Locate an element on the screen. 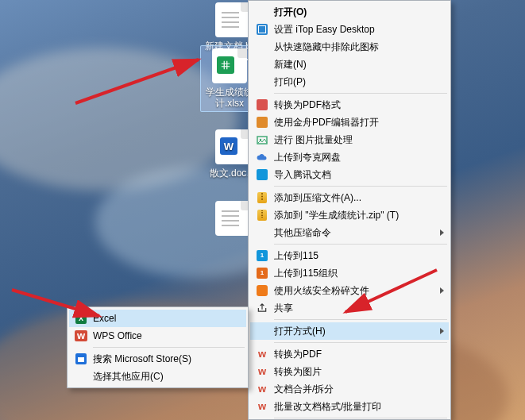  annotation-arrow is located at coordinates (143, 81).